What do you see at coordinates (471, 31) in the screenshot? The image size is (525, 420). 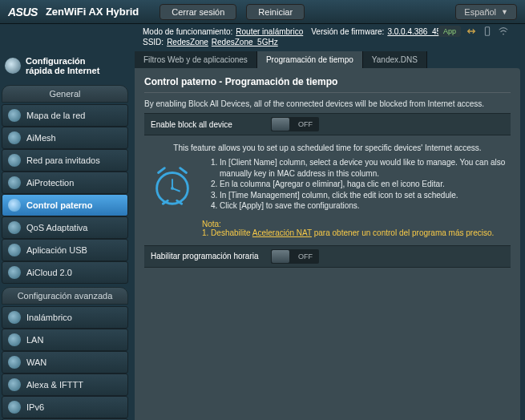 I see `link-icon` at bounding box center [471, 31].